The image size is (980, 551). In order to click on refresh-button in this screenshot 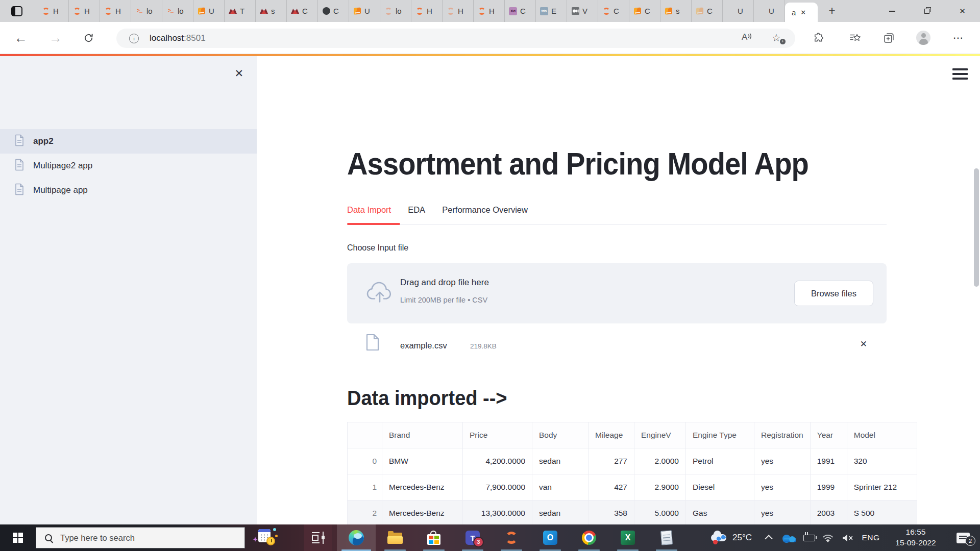, I will do `click(88, 38)`.